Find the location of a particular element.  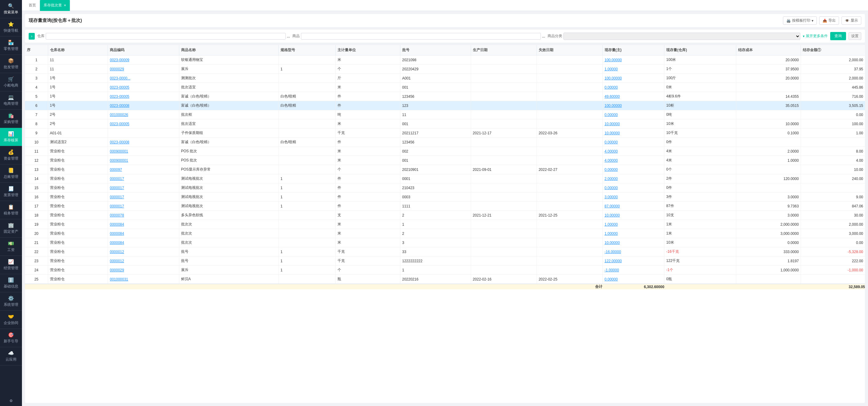

summary-qty: 6,302.60000 is located at coordinates (633, 286).